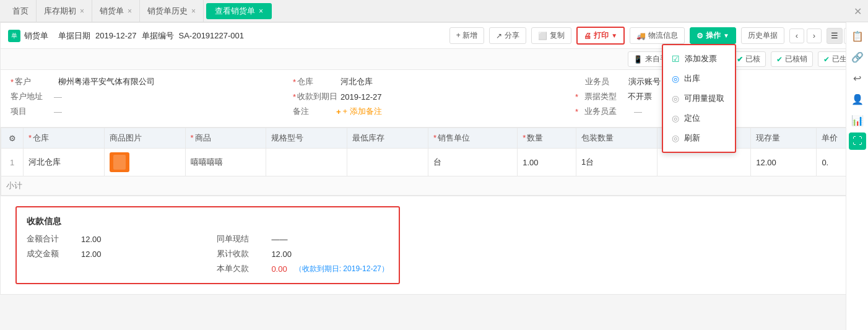 This screenshot has height=330, width=868. What do you see at coordinates (302, 239) in the screenshot?
I see `payment-order-settle-row: 同单现结 ——` at bounding box center [302, 239].